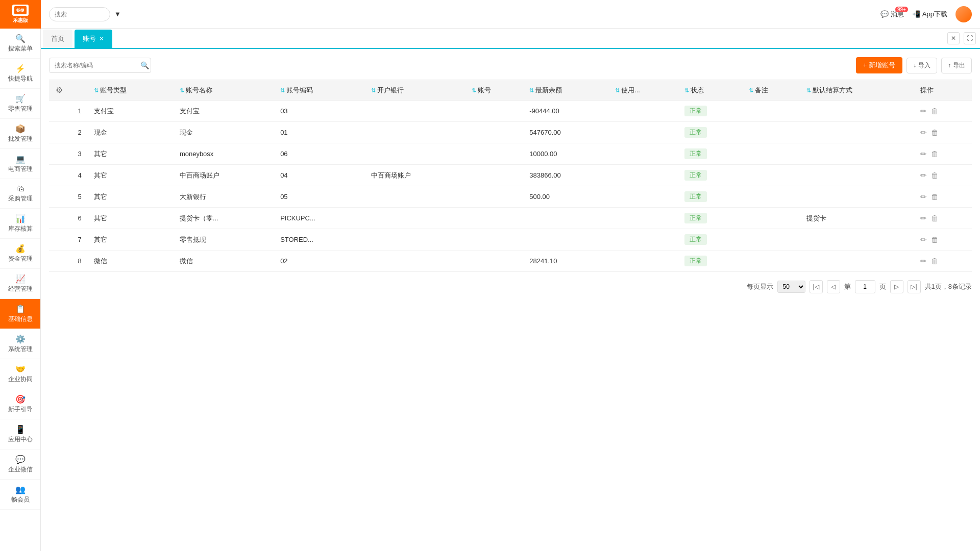 This screenshot has height=551, width=980. I want to click on tab-close-all-btn: ✕, so click(953, 38).